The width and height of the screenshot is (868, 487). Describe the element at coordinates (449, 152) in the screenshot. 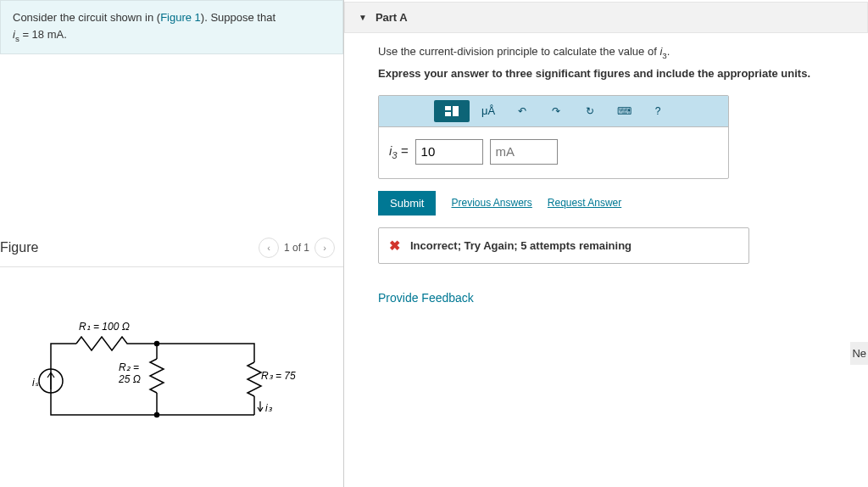

I see `value-input` at that location.